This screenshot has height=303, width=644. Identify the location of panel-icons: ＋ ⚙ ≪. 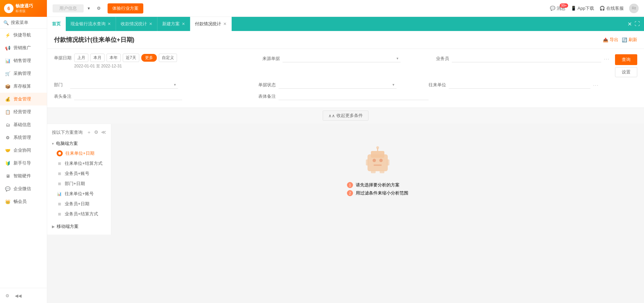
(96, 132).